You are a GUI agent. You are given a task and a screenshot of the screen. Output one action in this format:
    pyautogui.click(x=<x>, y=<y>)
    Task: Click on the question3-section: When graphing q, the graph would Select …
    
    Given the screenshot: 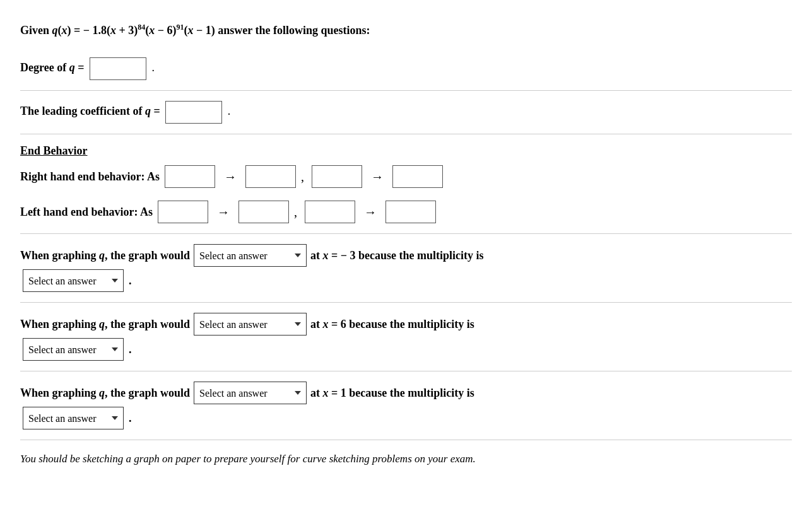 What is the action you would take?
    pyautogui.click(x=406, y=406)
    